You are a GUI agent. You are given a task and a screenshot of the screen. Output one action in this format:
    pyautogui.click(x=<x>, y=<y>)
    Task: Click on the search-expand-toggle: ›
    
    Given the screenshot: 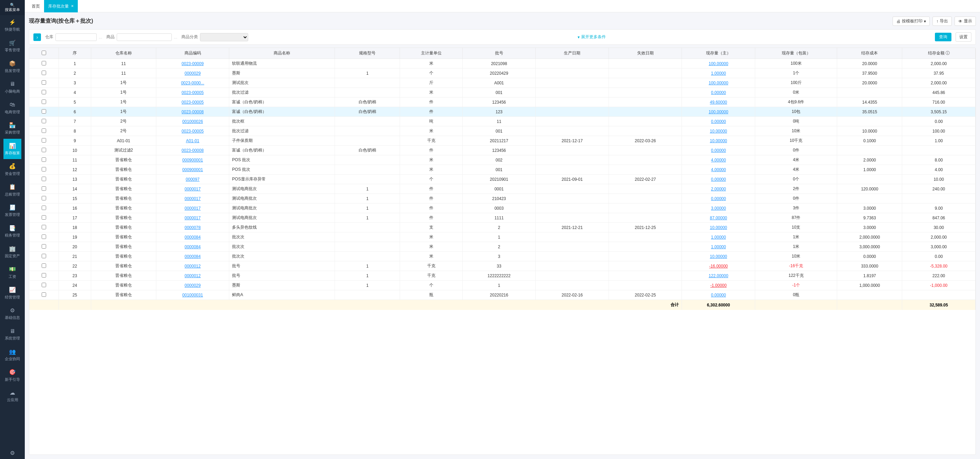 What is the action you would take?
    pyautogui.click(x=37, y=37)
    